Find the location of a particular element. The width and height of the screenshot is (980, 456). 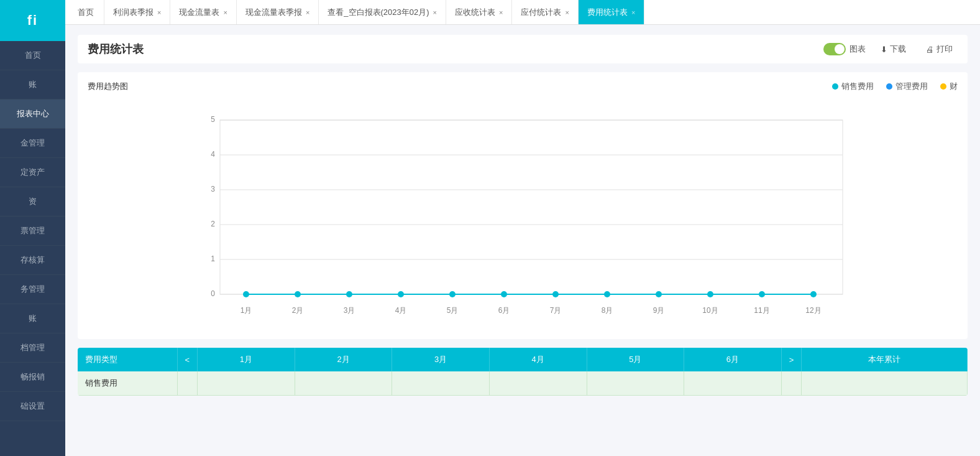

tab-bar: 首页 利润表季报 × 现金流量表 × 现金流量表季报 × 查看_空白报表(202… is located at coordinates (523, 12).